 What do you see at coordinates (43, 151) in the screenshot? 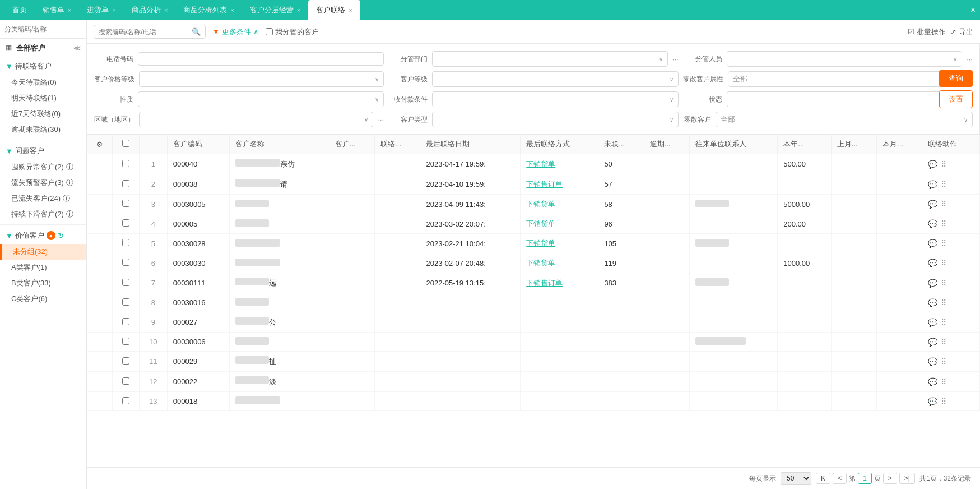
I see `sidebar-group-problem: ▼ 问题客户` at bounding box center [43, 151].